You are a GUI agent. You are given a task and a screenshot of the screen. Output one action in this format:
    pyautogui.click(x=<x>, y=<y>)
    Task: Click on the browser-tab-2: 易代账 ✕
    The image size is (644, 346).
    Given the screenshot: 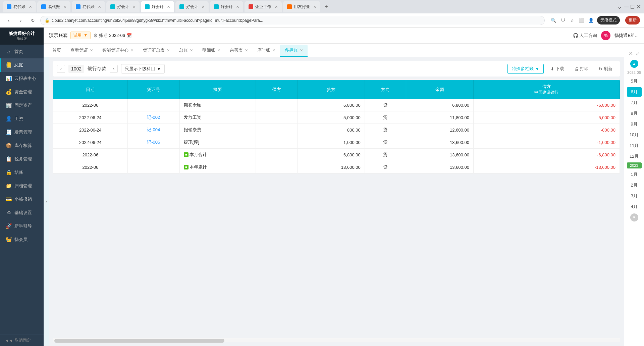 What is the action you would take?
    pyautogui.click(x=54, y=7)
    